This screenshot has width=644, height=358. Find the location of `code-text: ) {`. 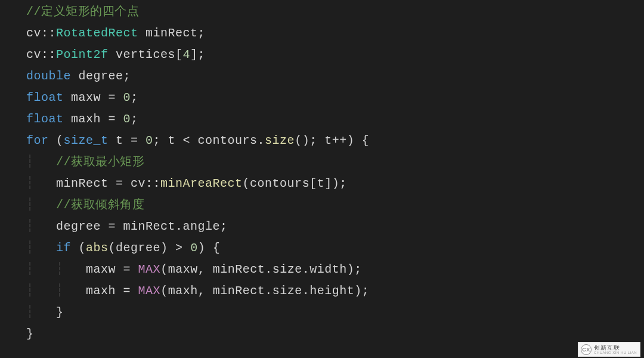

code-text: ) { is located at coordinates (209, 248).